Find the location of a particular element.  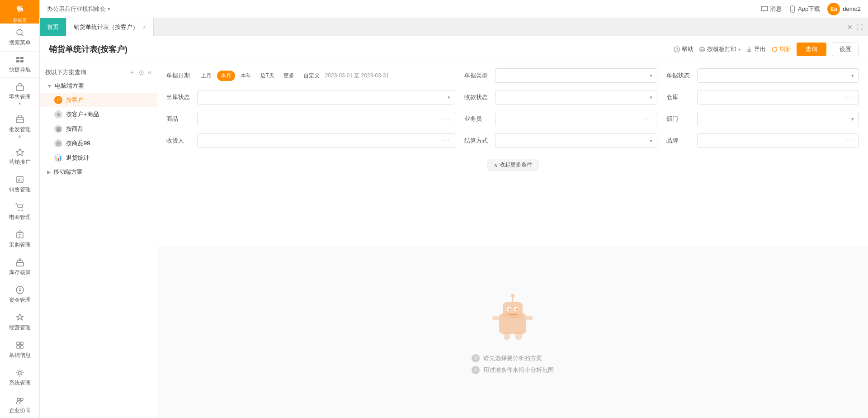

sidebar-search-btn: 搜索菜单 is located at coordinates (20, 38).